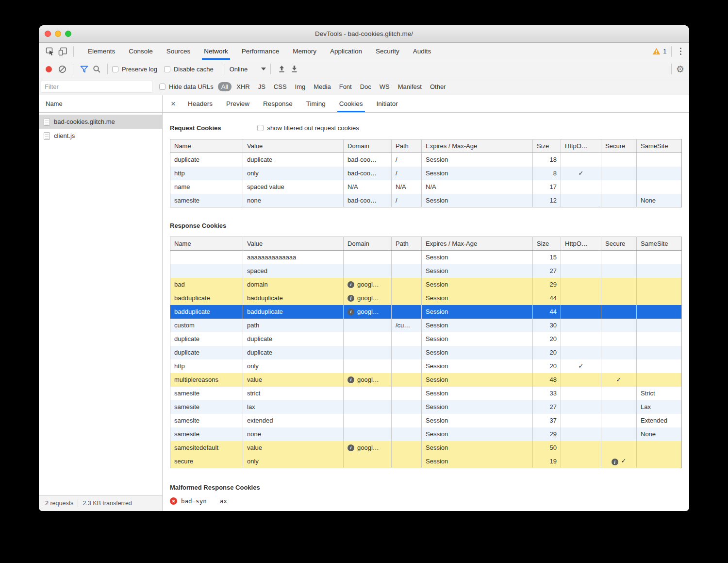 The width and height of the screenshot is (728, 563). Describe the element at coordinates (162, 86) in the screenshot. I see `hide-data-urls-checkbox` at that location.